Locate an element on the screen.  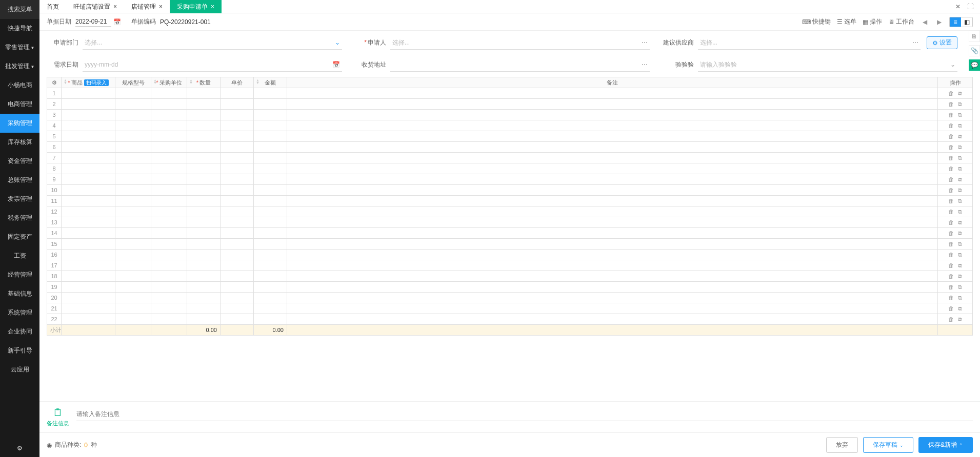
calendar-icon: 📅 is located at coordinates (336, 65).